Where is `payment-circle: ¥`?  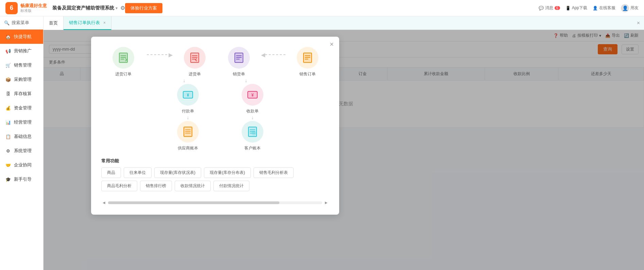 payment-circle: ¥ is located at coordinates (188, 95).